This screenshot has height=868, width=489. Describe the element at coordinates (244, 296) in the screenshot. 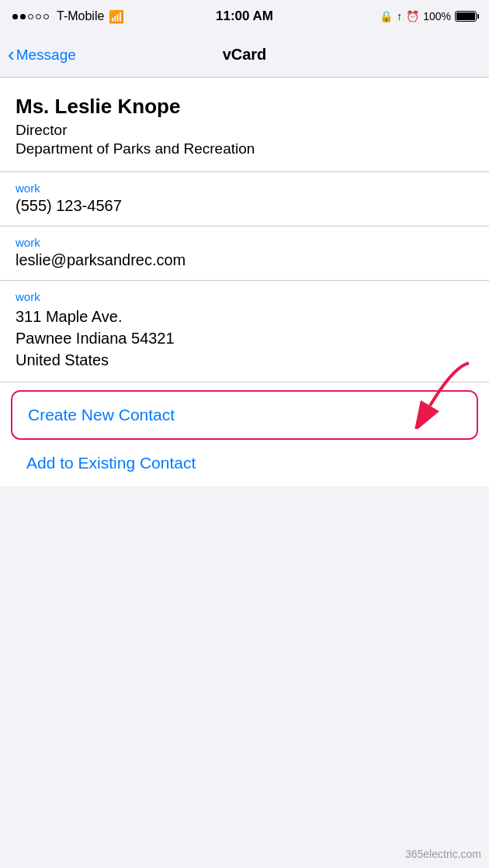

I see `address-label: work` at that location.